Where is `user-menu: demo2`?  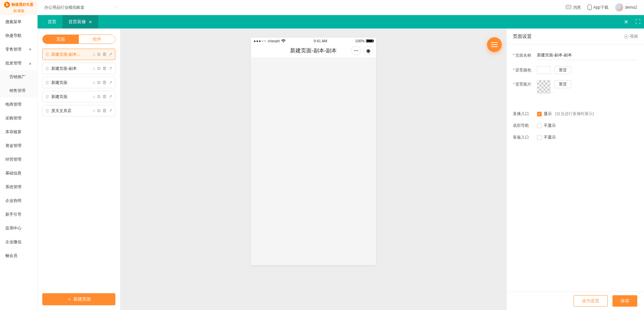 user-menu: demo2 is located at coordinates (626, 7).